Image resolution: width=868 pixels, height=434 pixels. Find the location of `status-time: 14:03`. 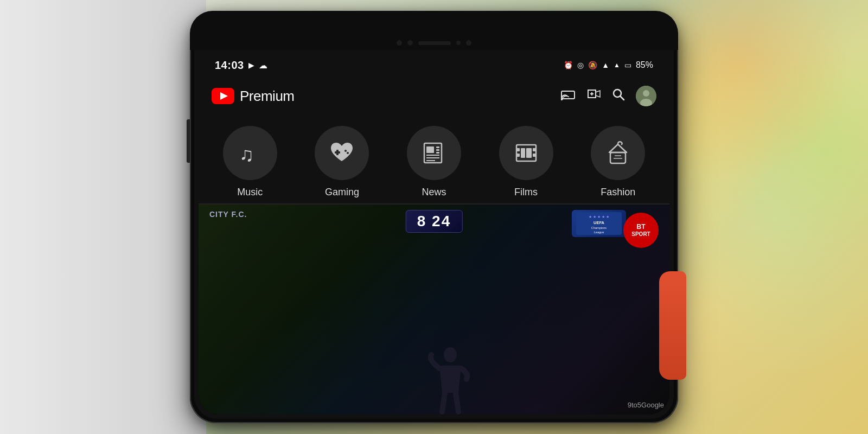

status-time: 14:03 is located at coordinates (229, 65).